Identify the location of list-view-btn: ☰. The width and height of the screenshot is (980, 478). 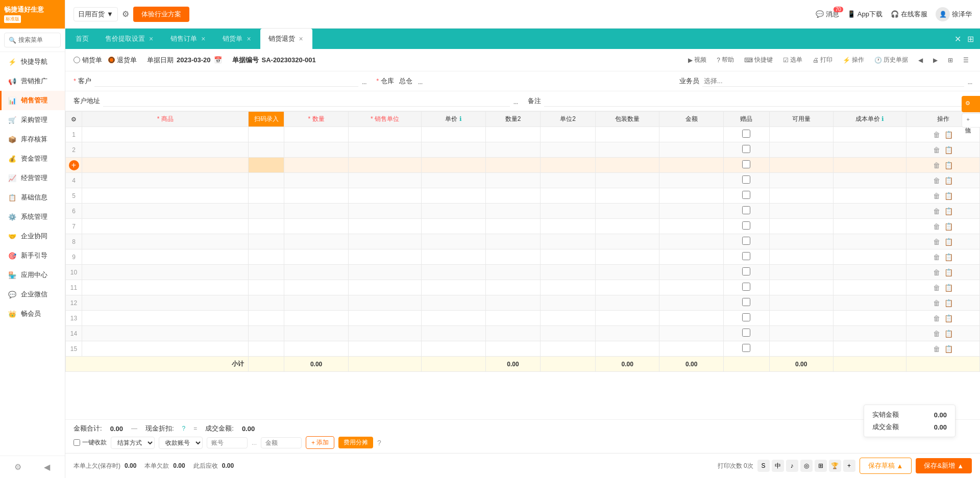
(966, 60).